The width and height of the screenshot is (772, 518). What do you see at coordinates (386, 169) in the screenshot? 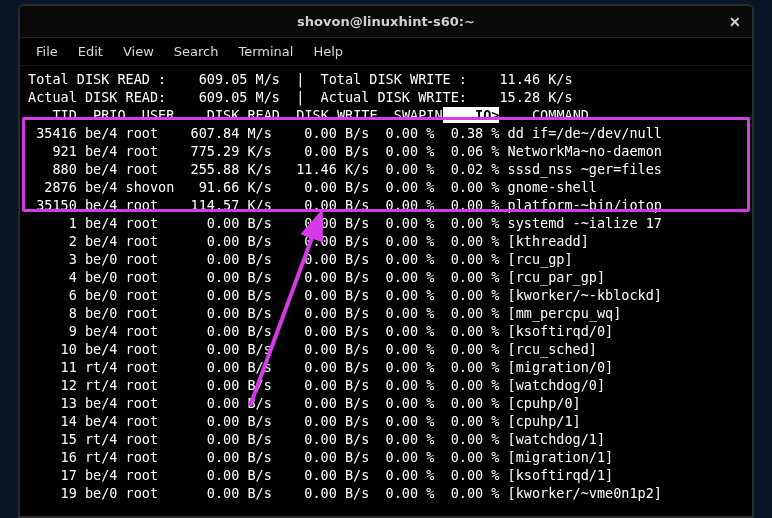
I see `process-row: 880 be/4 root 255.88 K/s 11.46 K/s 0.00 …` at bounding box center [386, 169].